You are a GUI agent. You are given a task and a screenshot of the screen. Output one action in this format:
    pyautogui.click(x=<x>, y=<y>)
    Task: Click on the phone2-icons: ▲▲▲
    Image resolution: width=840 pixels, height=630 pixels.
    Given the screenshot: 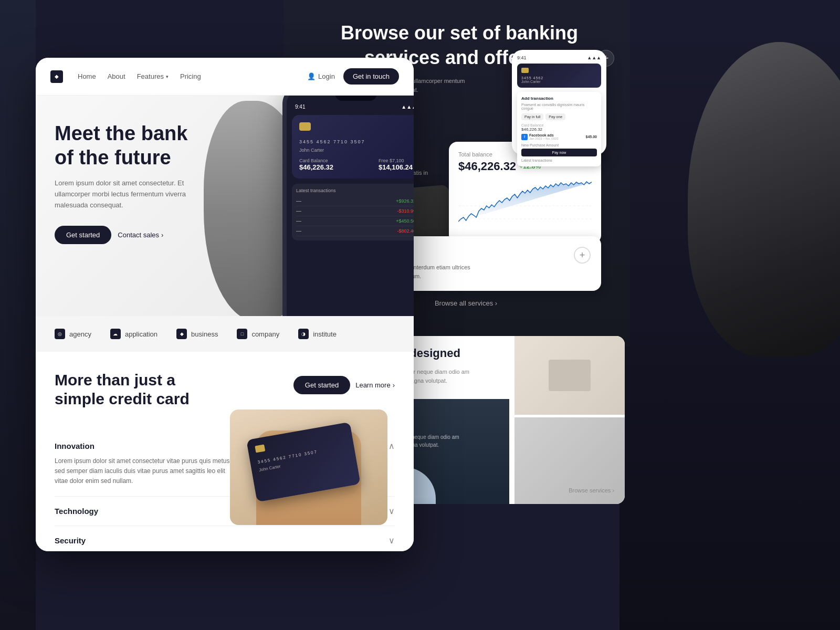 What is the action you would take?
    pyautogui.click(x=594, y=58)
    